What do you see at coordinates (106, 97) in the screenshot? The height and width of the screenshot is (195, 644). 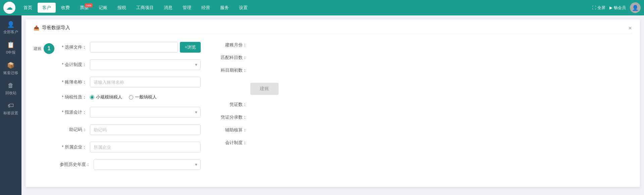 I see `tax-small-option: 小规模纳税人` at bounding box center [106, 97].